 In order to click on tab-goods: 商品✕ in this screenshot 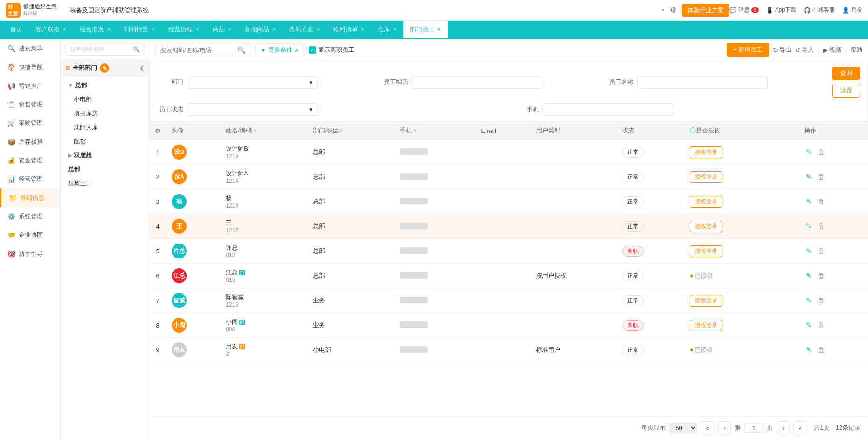, I will do `click(222, 30)`.